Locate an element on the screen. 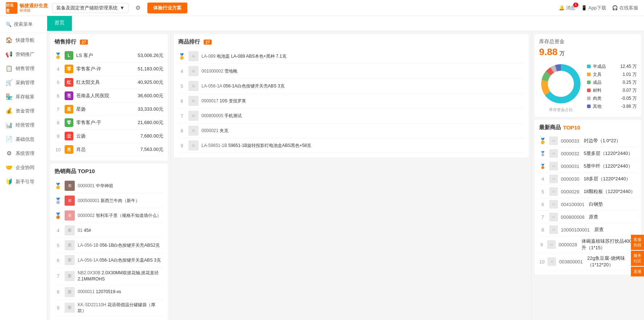  customer-amount-3: 40,925.00元 is located at coordinates (150, 82).